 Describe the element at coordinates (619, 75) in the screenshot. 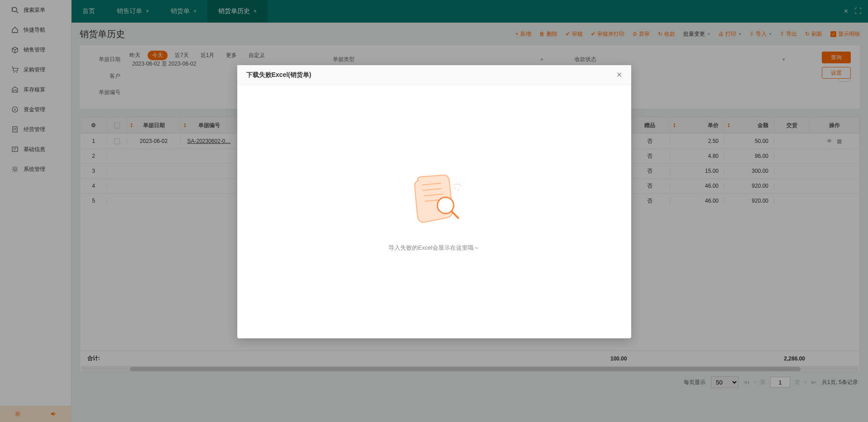

I see `modal-close-button: ✕` at that location.